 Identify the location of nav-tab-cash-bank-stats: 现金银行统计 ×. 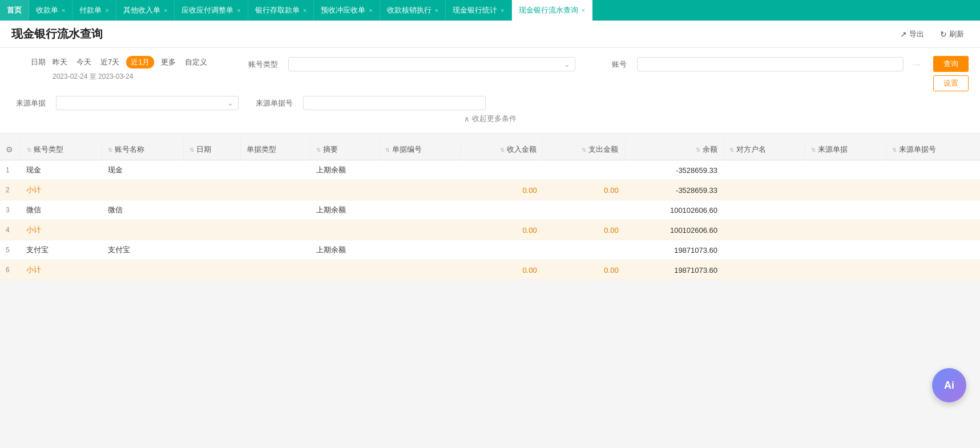
(478, 10).